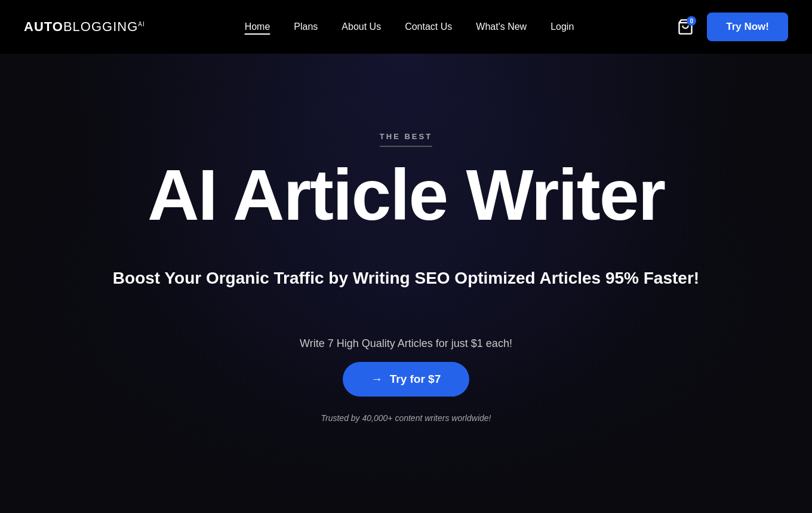 The width and height of the screenshot is (812, 513). I want to click on sidebar-item-home: Home, so click(258, 27).